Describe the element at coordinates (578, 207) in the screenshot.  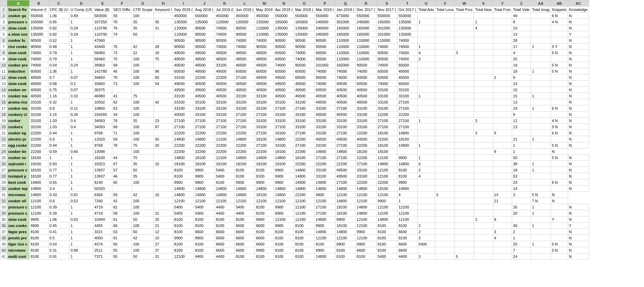
I see `cell-33-28: N` at that location.